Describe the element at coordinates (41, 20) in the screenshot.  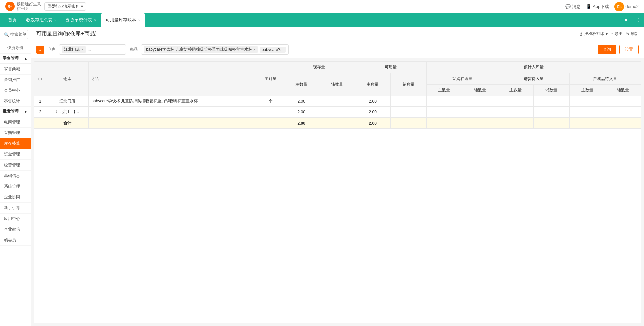
I see `tab-receivable-summary: 收发存汇总表 ×` at that location.